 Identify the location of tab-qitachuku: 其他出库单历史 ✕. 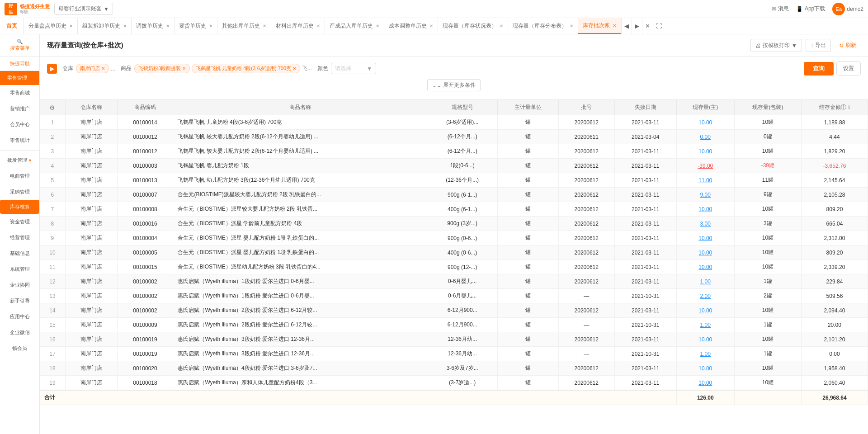
(244, 26).